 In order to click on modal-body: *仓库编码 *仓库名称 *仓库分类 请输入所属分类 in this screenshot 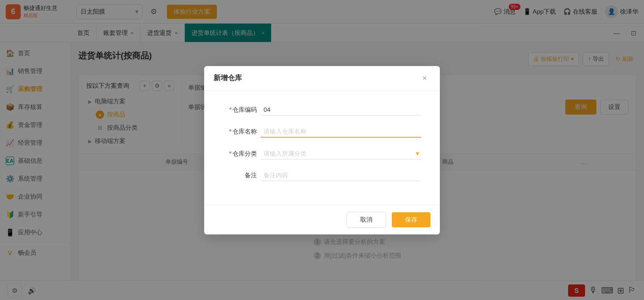, I will do `click(322, 148)`.